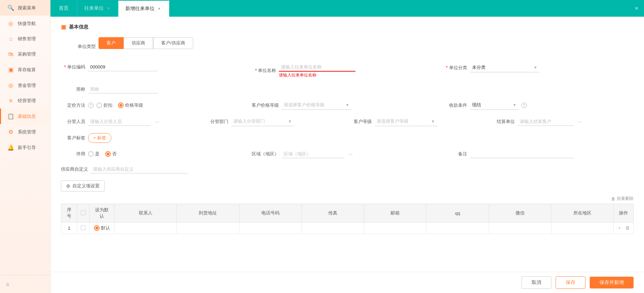  What do you see at coordinates (25, 116) in the screenshot?
I see `sidebar-item-basic: 📋 基础信息` at bounding box center [25, 116].